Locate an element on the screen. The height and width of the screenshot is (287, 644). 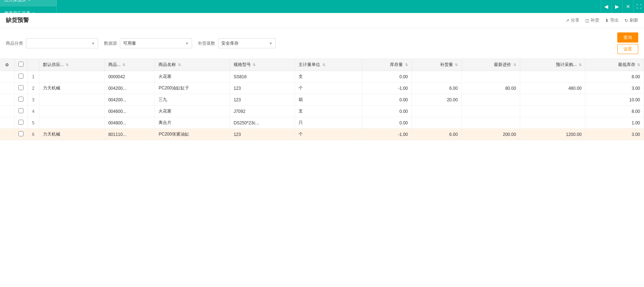
nav-prev-btn: ◀ is located at coordinates (606, 6).